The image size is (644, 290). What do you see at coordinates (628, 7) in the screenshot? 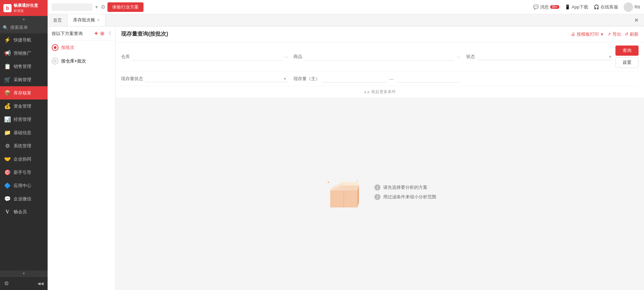
I see `avatar` at bounding box center [628, 7].